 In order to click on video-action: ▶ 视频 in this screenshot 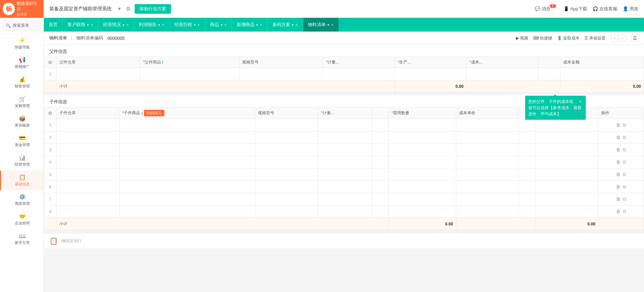, I will do `click(522, 38)`.